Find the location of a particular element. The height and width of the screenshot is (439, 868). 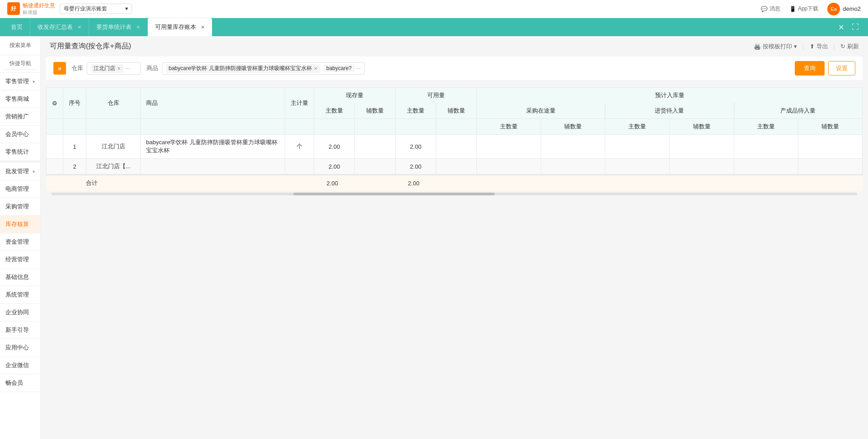

refresh-icon: ↻ is located at coordinates (843, 46).